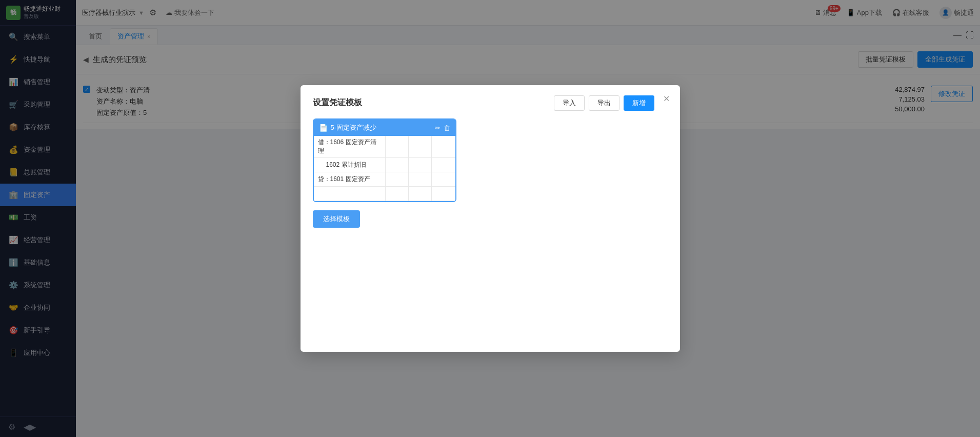 This screenshot has height=437, width=980. Describe the element at coordinates (336, 219) in the screenshot. I see `select-template-button: 选择模板` at that location.